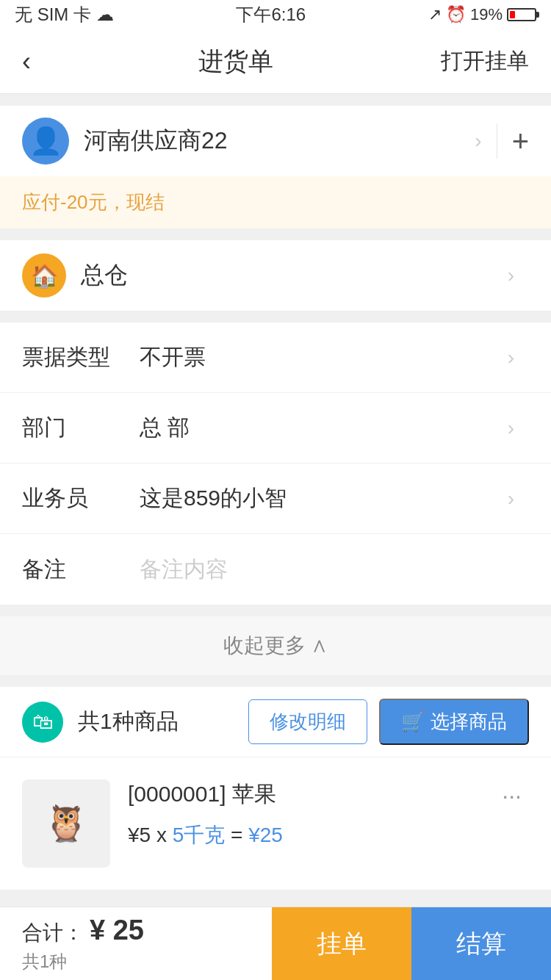 The width and height of the screenshot is (551, 980). Describe the element at coordinates (240, 835) in the screenshot. I see `equals-sign: =` at that location.